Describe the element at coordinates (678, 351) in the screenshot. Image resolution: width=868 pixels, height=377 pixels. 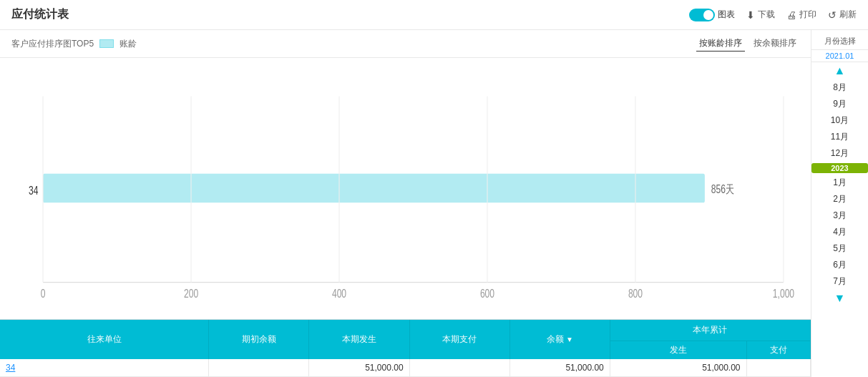
I see `col-ytd-occur-header: 发生` at that location.